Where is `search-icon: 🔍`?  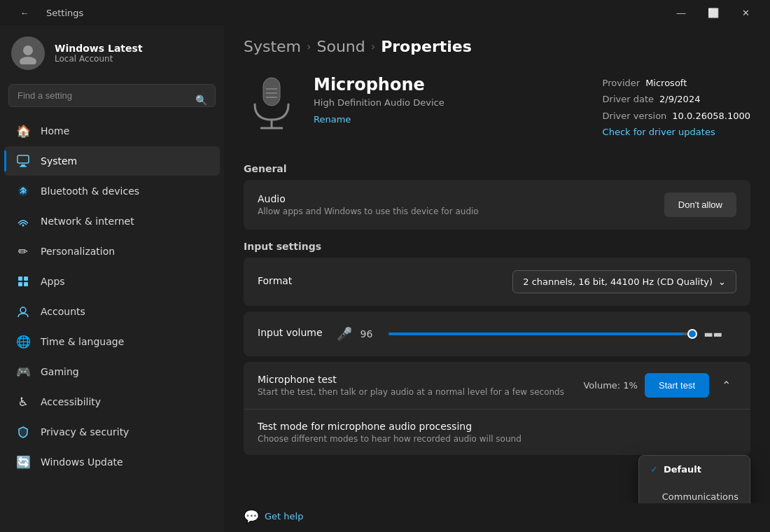 search-icon: 🔍 is located at coordinates (202, 100).